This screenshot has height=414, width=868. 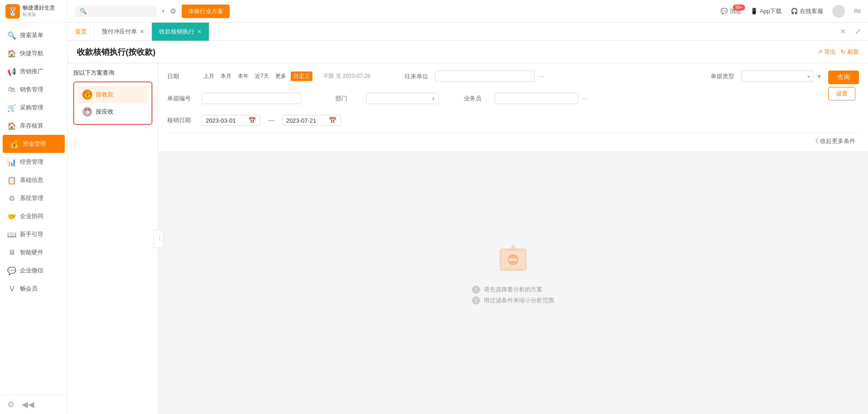 I want to click on sidebar-item-label: 企业协同, so click(x=32, y=216).